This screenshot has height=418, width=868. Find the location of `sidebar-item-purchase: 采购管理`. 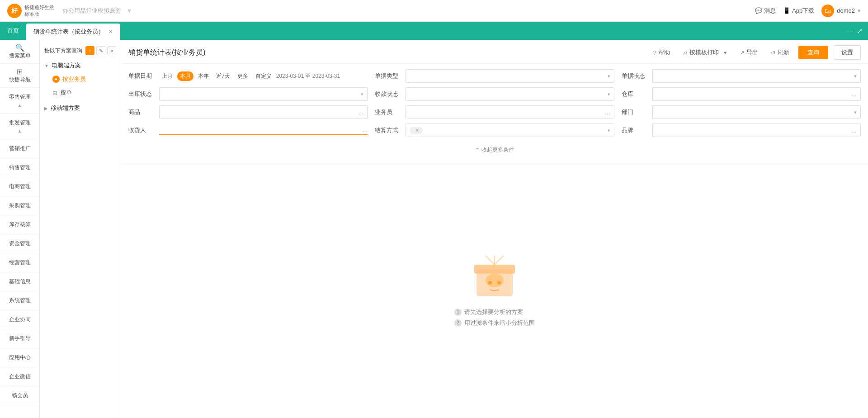

sidebar-item-purchase: 采购管理 is located at coordinates (20, 206).